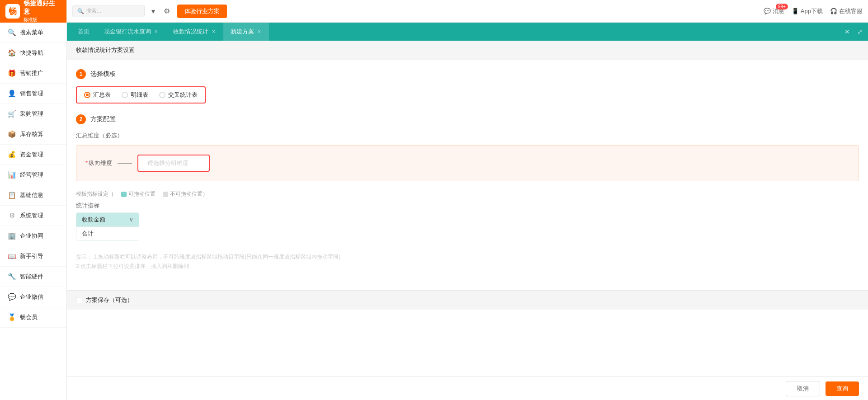 The image size is (868, 400). I want to click on sidebar-marketing-label: 营销推广, so click(32, 73).